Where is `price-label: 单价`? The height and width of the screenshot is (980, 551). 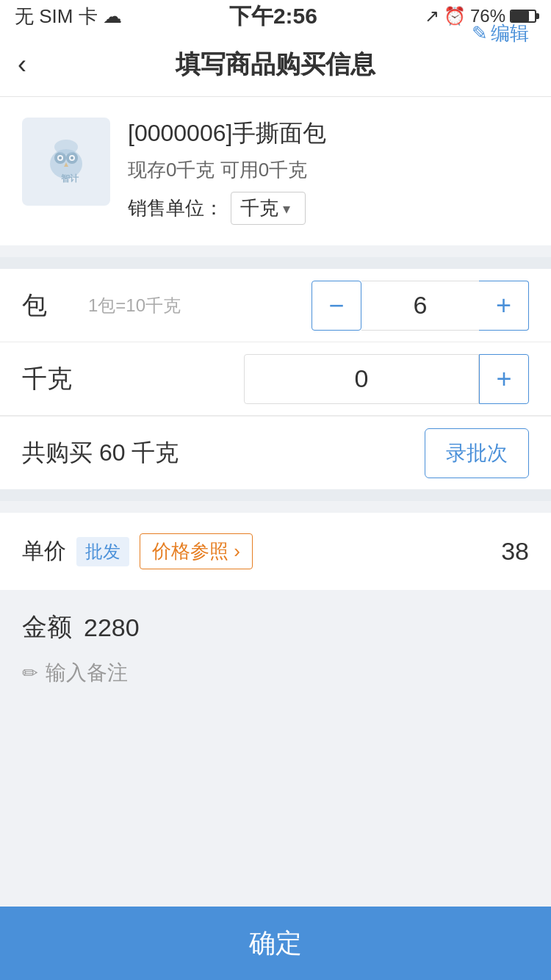 price-label: 单价 is located at coordinates (44, 551).